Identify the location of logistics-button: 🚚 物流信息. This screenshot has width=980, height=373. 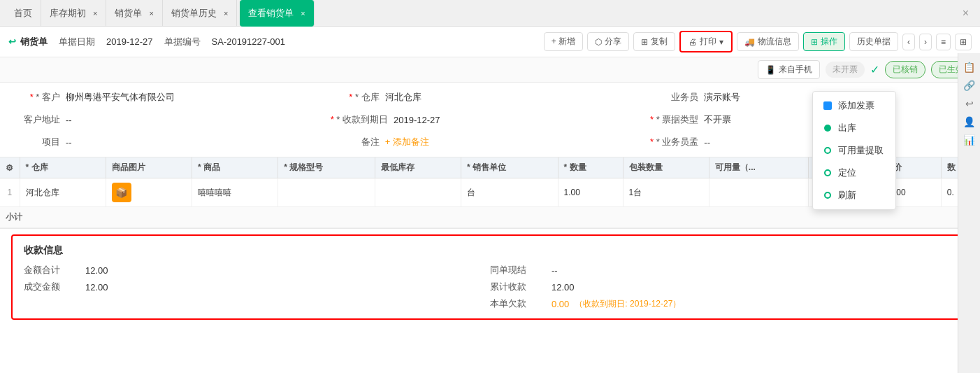
(768, 42).